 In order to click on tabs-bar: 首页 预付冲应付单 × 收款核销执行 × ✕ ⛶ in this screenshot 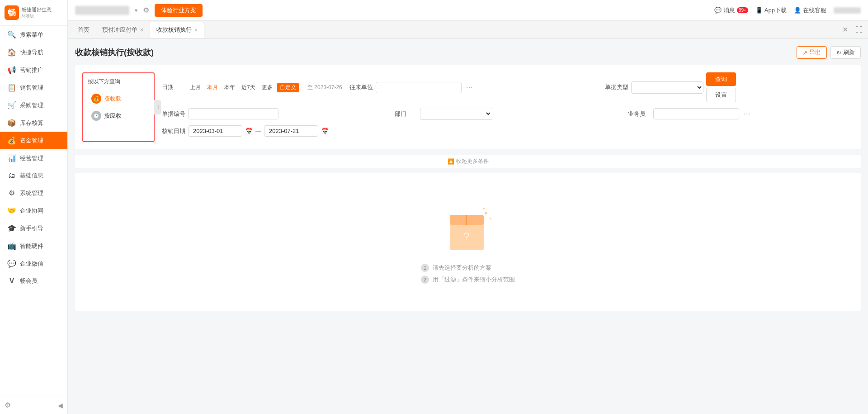, I will do `click(468, 30)`.